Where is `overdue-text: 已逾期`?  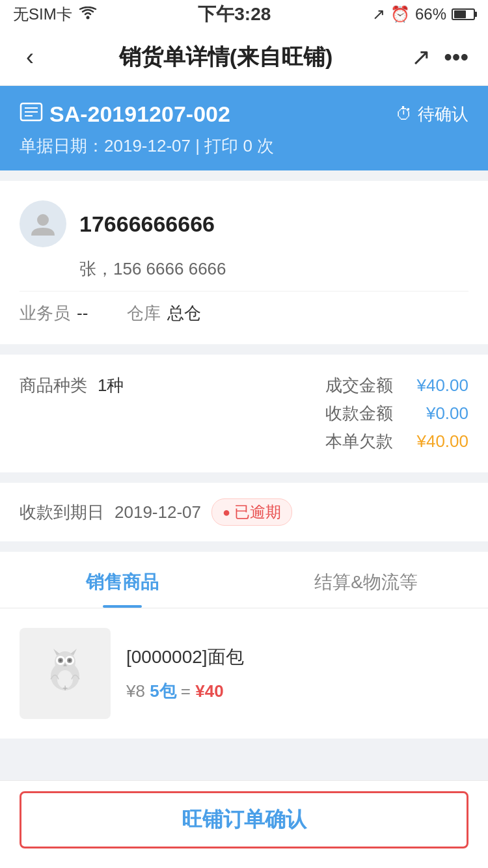 overdue-text: 已逾期 is located at coordinates (258, 512).